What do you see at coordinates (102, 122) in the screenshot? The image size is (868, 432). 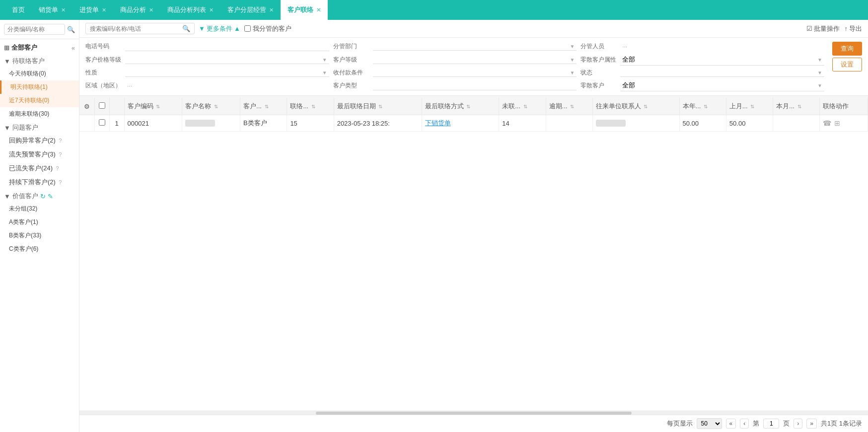 I see `row-select-checkbox` at bounding box center [102, 122].